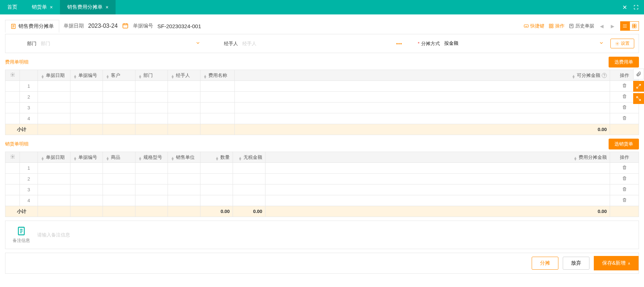  I want to click on prev-doc-arrow: ◀, so click(602, 26).